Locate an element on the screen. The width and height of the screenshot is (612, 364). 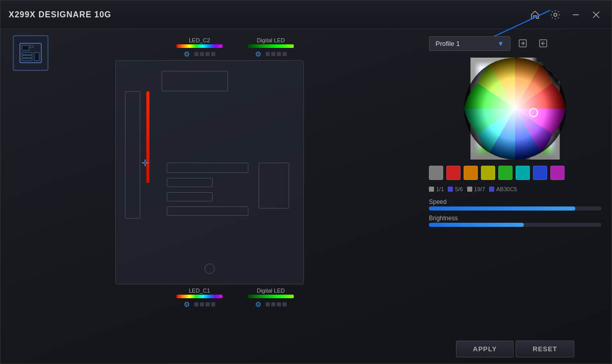
settings-button is located at coordinates (555, 15).